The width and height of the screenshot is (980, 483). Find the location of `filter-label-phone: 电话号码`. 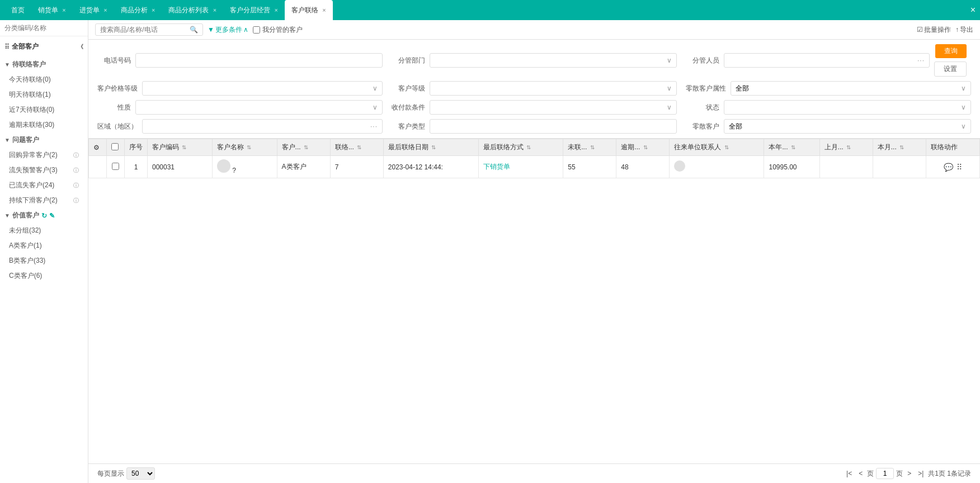

filter-label-phone: 电话号码 is located at coordinates (114, 60).